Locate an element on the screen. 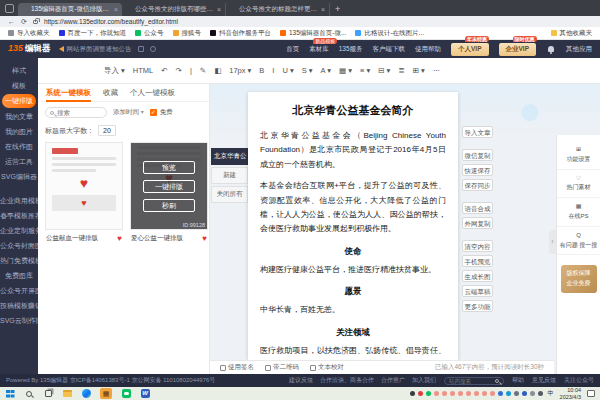 This screenshot has height=400, width=600. new-tab-button: + is located at coordinates (338, 9).